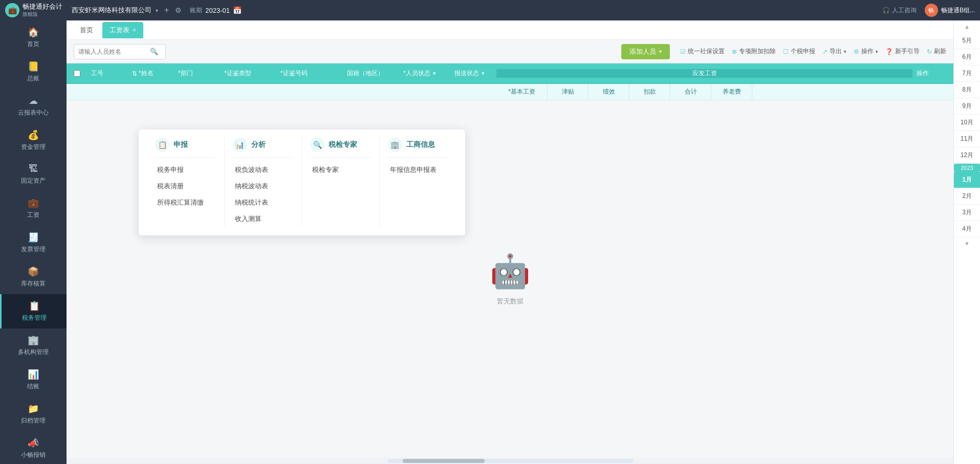 The width and height of the screenshot is (980, 464). Describe the element at coordinates (178, 10) in the screenshot. I see `settings-button: ⚙` at that location.